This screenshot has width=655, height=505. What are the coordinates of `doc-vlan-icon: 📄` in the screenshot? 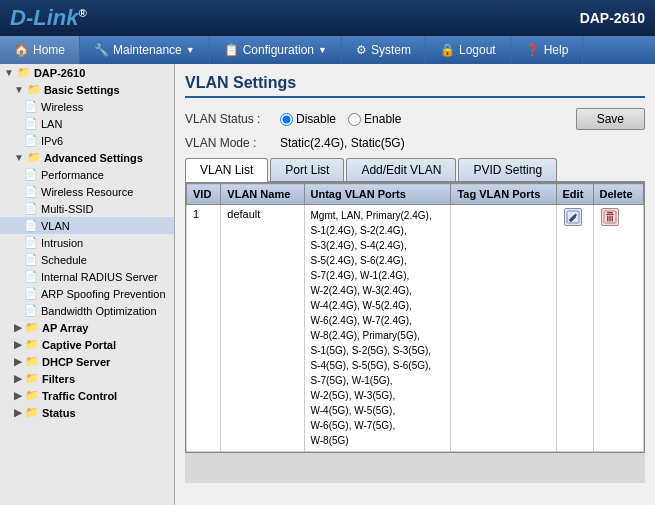 It's located at (31, 226).